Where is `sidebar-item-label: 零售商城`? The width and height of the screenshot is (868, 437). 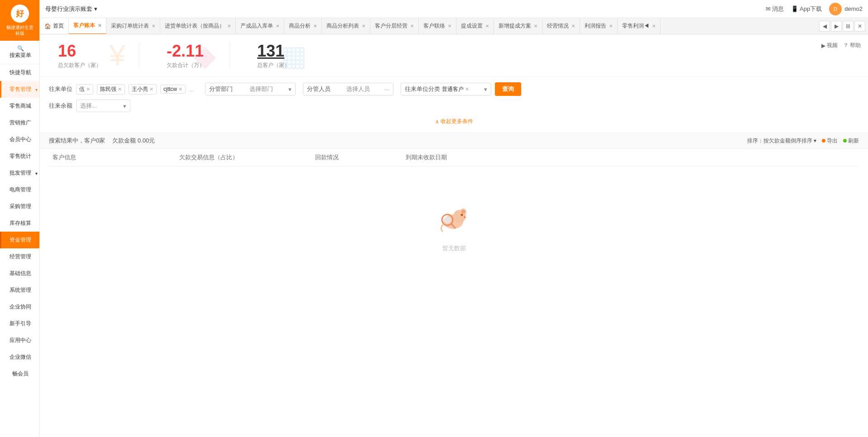 sidebar-item-label: 零售商城 is located at coordinates (20, 106).